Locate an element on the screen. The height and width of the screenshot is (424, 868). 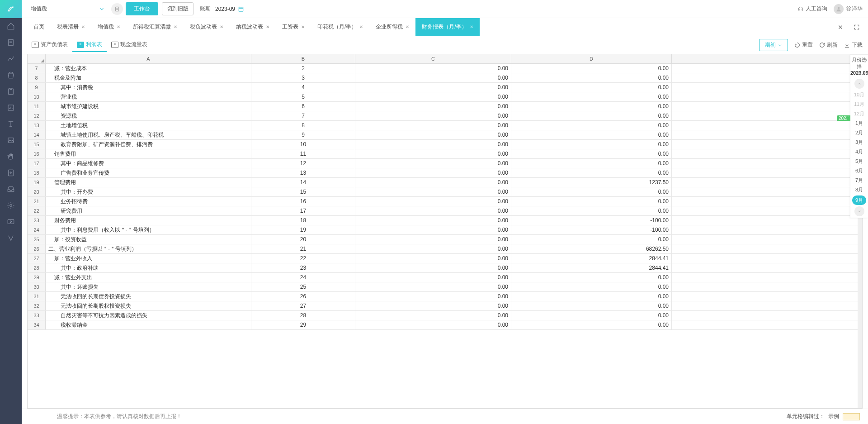
tab-8: 企业所得税✕ is located at coordinates (392, 27).